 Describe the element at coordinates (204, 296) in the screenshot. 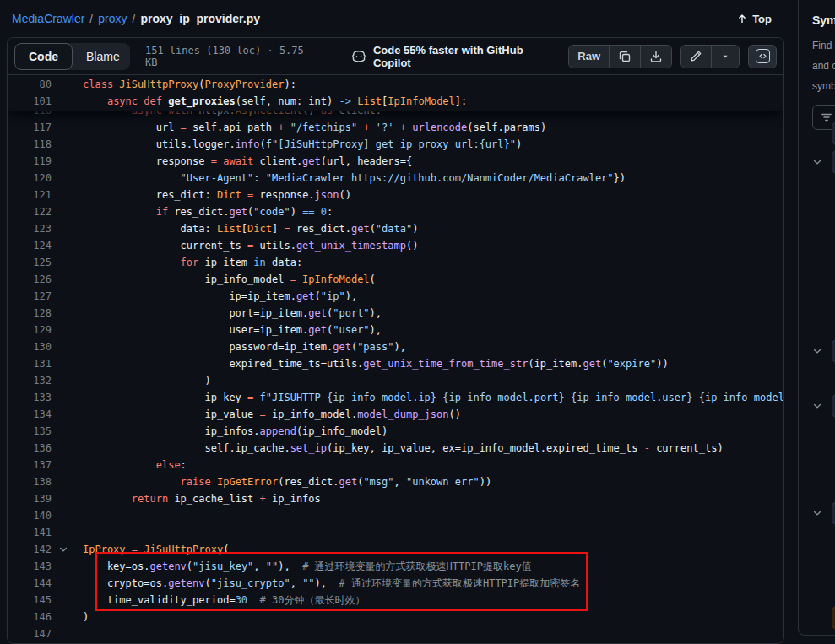

I see `code-text: ip=ip_item.get("ip"),` at that location.